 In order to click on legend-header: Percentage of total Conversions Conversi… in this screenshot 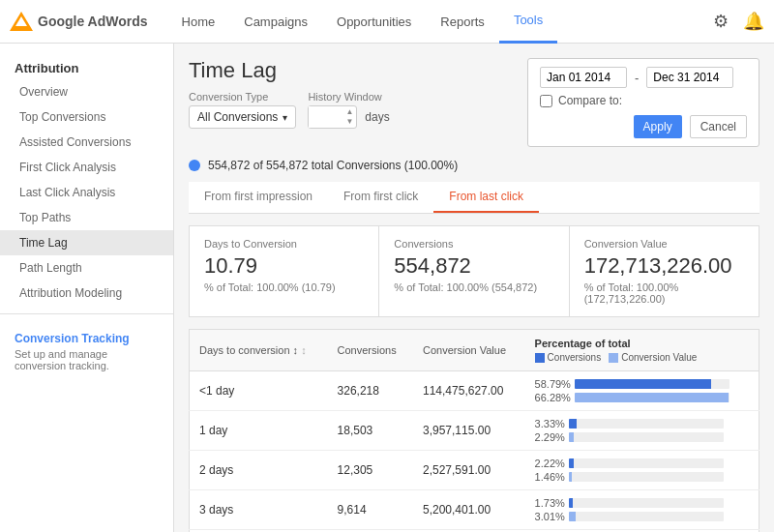, I will do `click(642, 350)`.